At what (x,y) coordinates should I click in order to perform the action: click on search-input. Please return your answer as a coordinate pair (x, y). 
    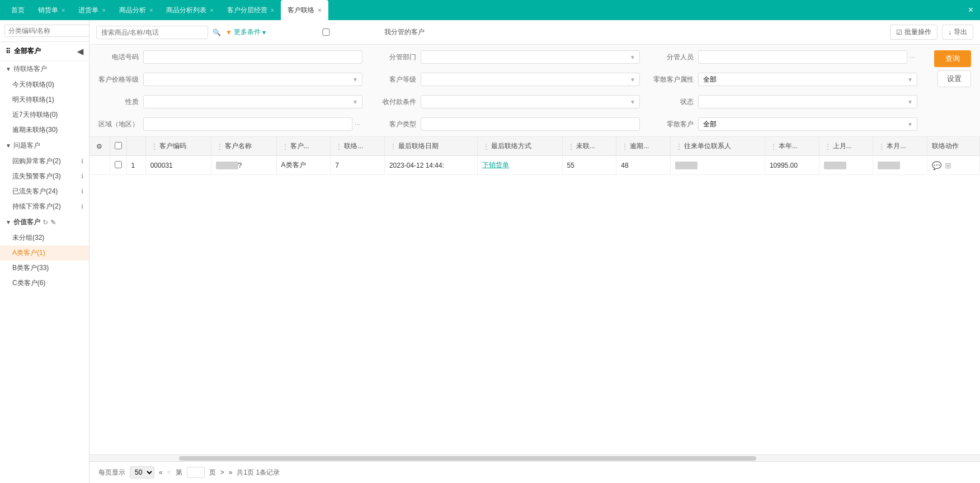
    Looking at the image, I should click on (152, 32).